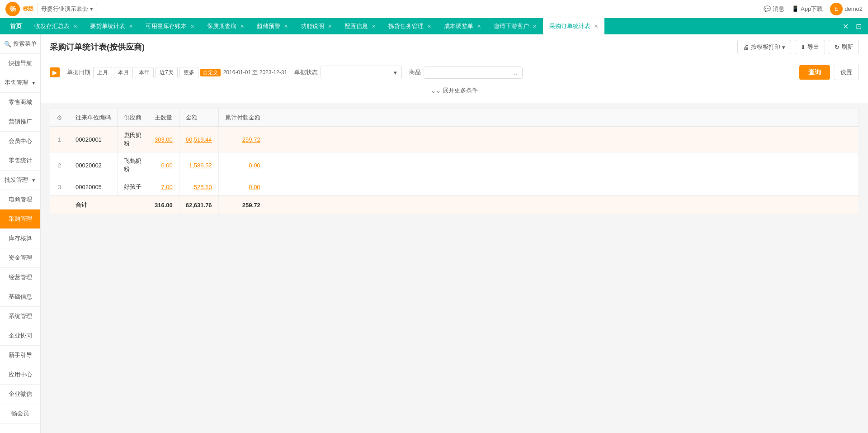 This screenshot has width=868, height=433. I want to click on sidebar-item-finance: 资金管理, so click(20, 258).